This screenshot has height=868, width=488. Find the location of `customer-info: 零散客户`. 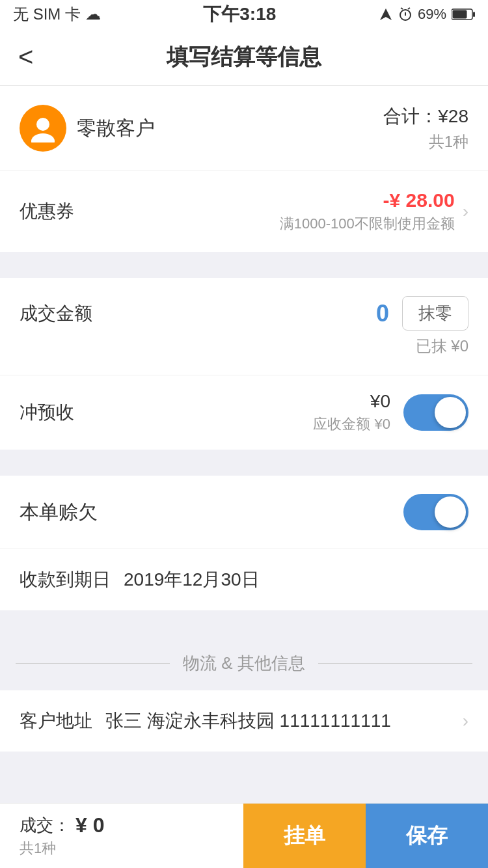

customer-info: 零散客户 is located at coordinates (87, 128).